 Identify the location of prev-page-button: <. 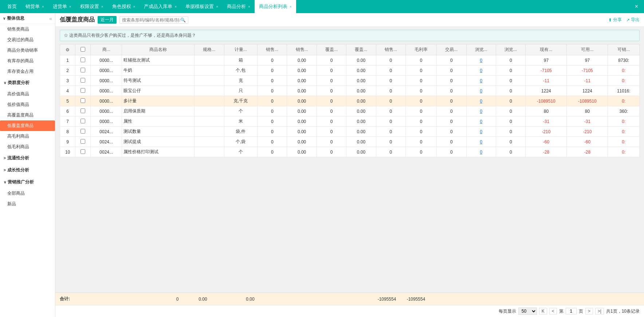
(553, 311).